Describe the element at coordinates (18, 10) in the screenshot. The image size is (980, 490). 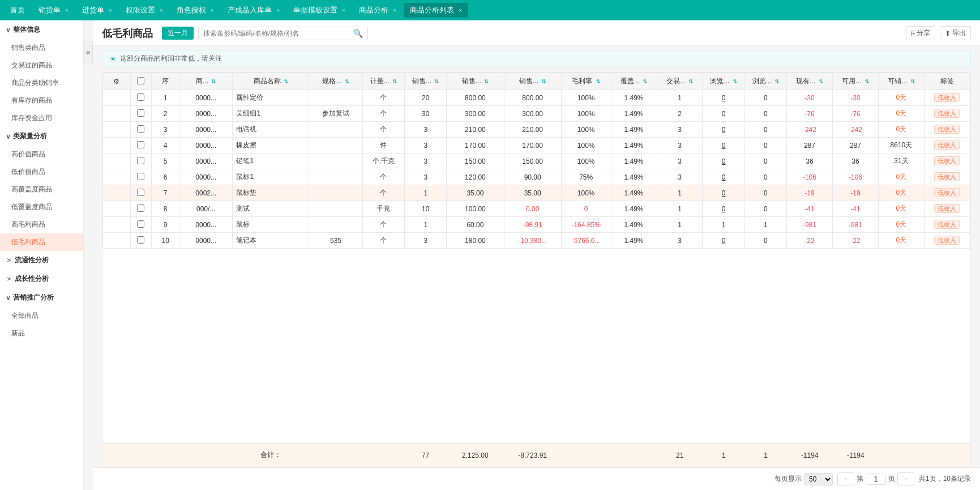
I see `nav-home: 首页` at that location.